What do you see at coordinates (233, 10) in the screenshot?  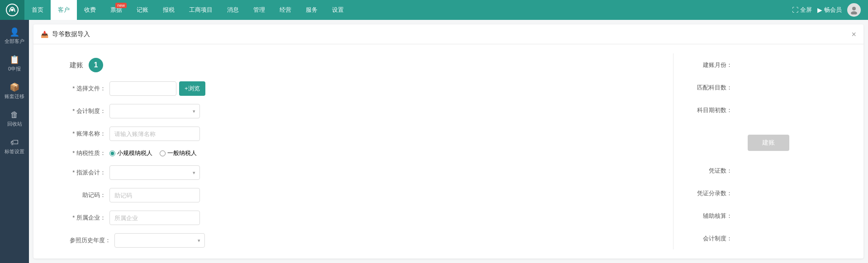 I see `nav-message: 消息` at bounding box center [233, 10].